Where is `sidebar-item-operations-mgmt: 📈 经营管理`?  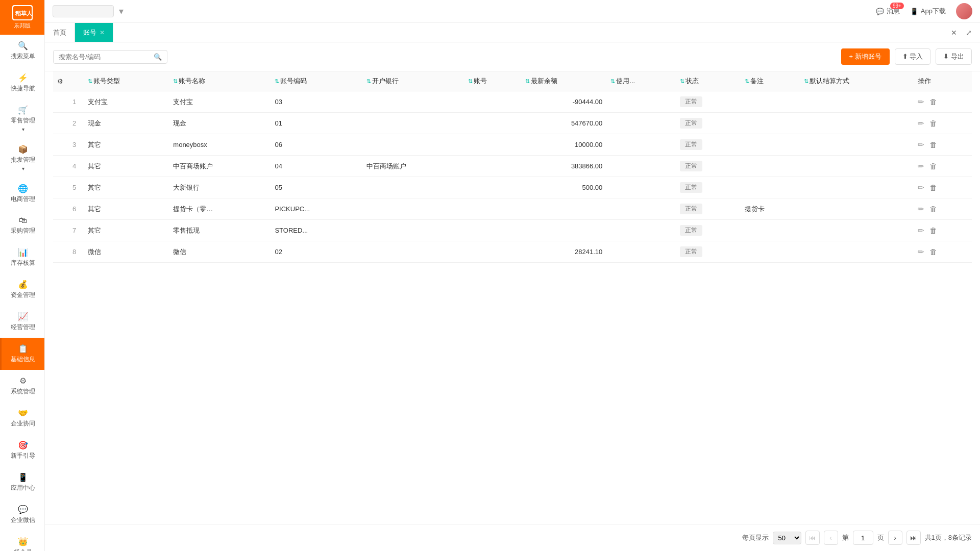 sidebar-item-operations-mgmt: 📈 经营管理 is located at coordinates (22, 321).